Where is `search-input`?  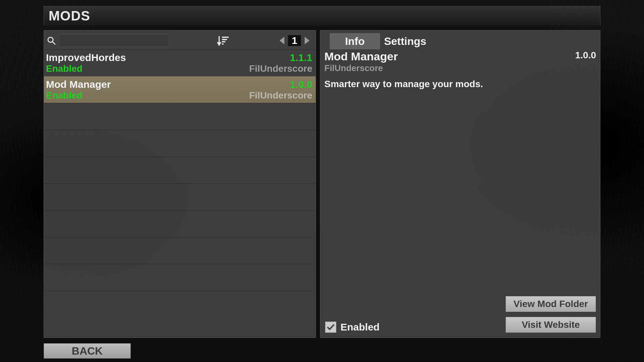
search-input is located at coordinates (114, 41).